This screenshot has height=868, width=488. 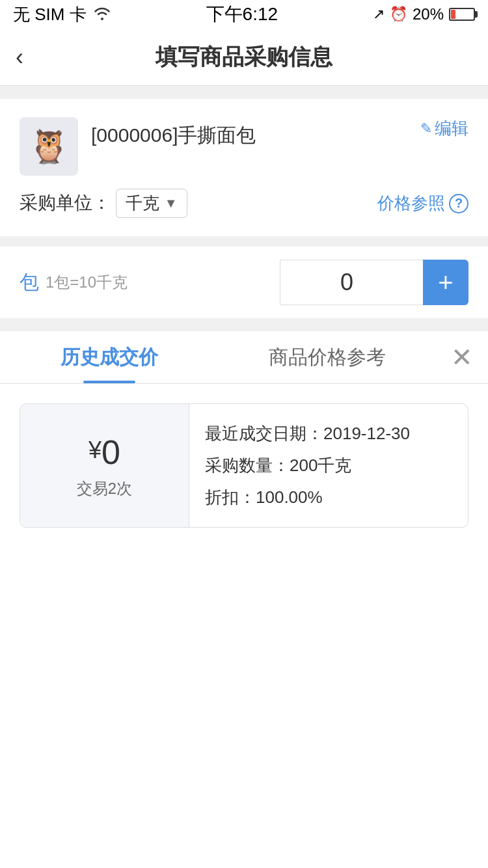 I want to click on purchase-qty-row: 采购数量：200千克, so click(x=329, y=466).